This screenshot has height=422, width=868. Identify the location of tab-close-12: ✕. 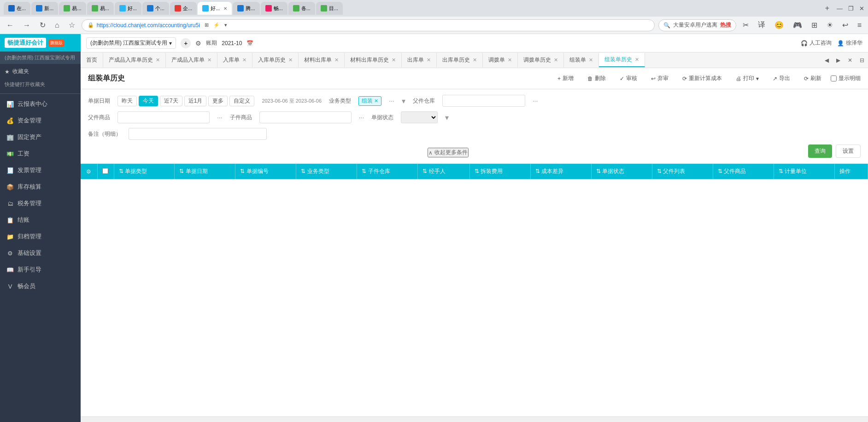
(637, 60).